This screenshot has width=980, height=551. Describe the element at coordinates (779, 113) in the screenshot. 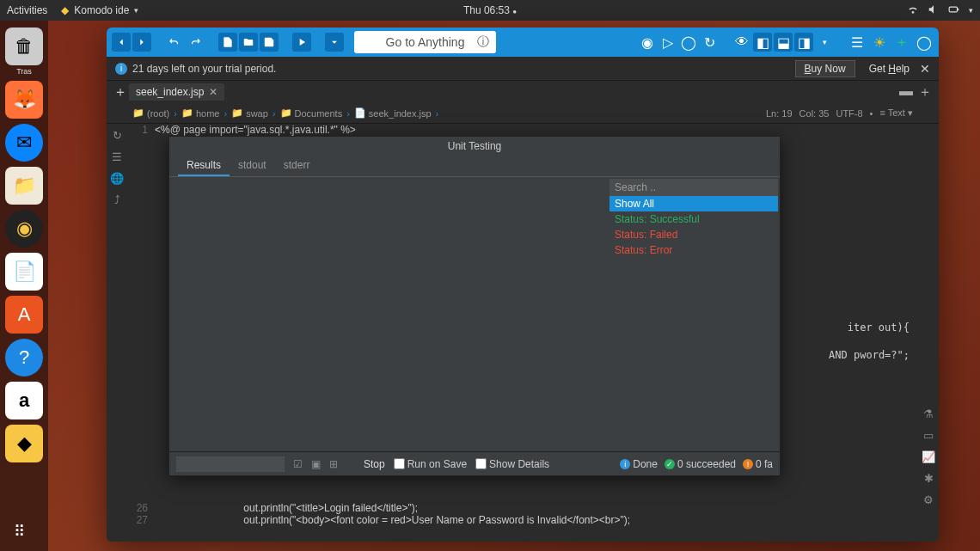

I see `line-status: Ln: 19` at that location.